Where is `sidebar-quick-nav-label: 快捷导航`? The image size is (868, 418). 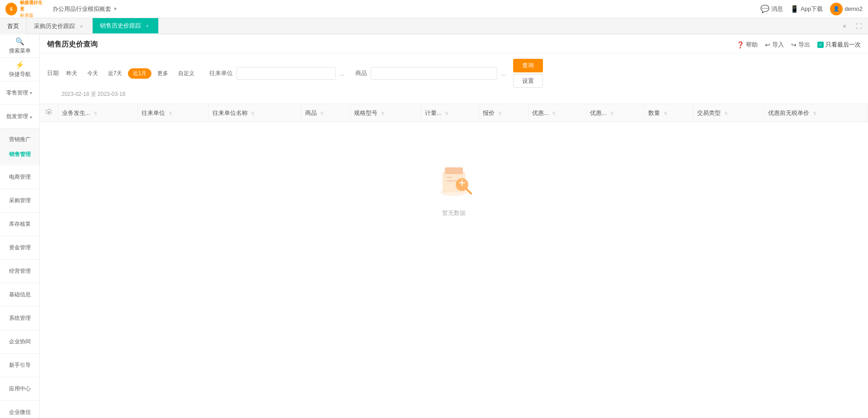
sidebar-quick-nav-label: 快捷导航 is located at coordinates (20, 74).